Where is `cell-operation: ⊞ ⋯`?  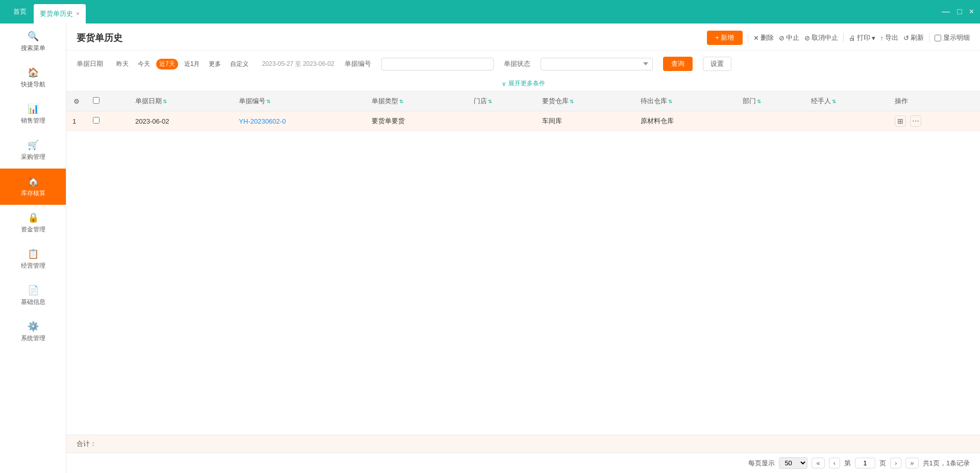
cell-operation: ⊞ ⋯ is located at coordinates (934, 122).